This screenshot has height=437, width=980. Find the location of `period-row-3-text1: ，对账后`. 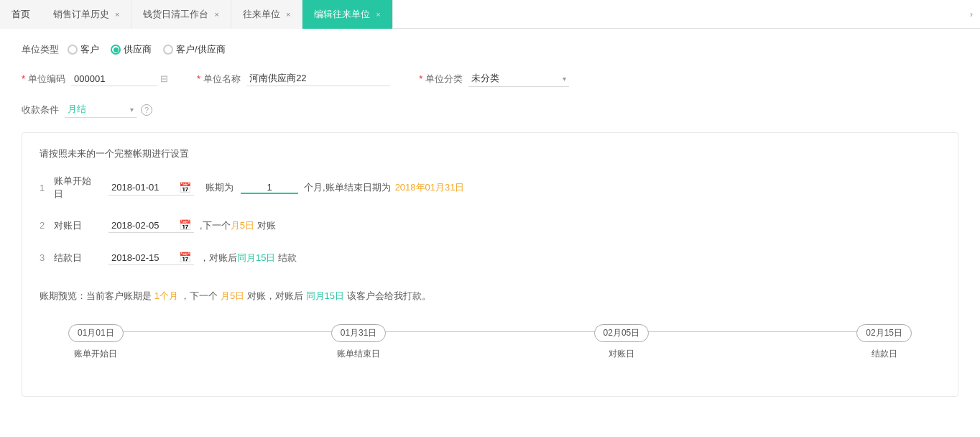

period-row-3-text1: ，对账后 is located at coordinates (218, 258).